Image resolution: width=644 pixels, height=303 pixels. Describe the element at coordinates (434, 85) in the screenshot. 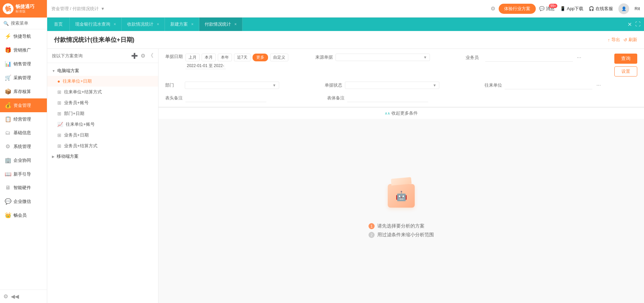

I see `doc-status-dropdown-icon: ▼` at that location.